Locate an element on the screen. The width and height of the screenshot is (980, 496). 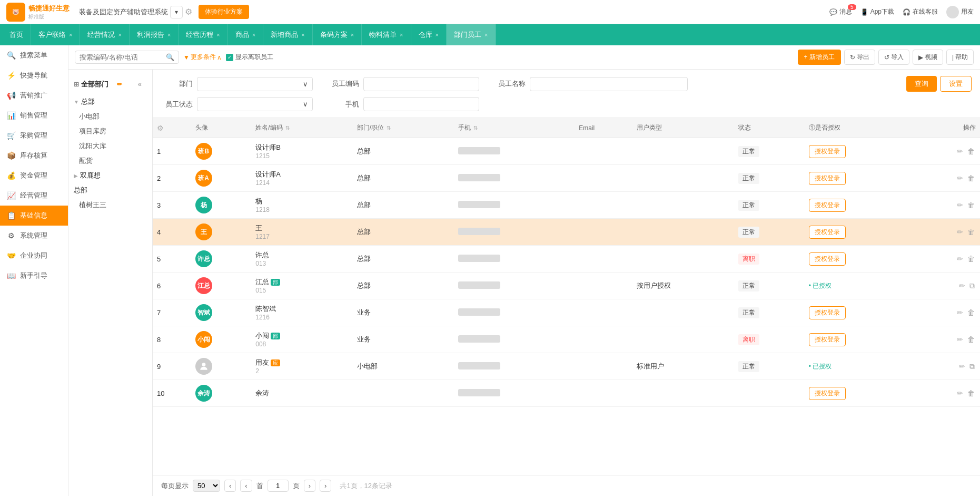
tab-home: 首页 is located at coordinates (17, 35).